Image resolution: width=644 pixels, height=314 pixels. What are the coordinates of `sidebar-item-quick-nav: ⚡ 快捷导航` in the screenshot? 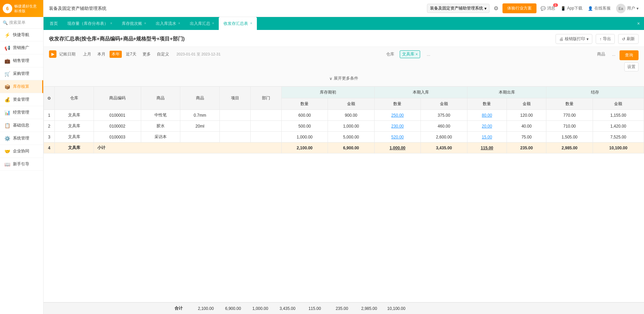 It's located at (22, 35).